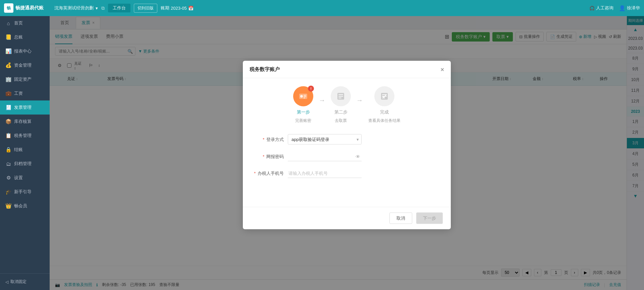 The height and width of the screenshot is (290, 644). What do you see at coordinates (303, 121) in the screenshot?
I see `step-1-desc: 完善账密` at bounding box center [303, 121].